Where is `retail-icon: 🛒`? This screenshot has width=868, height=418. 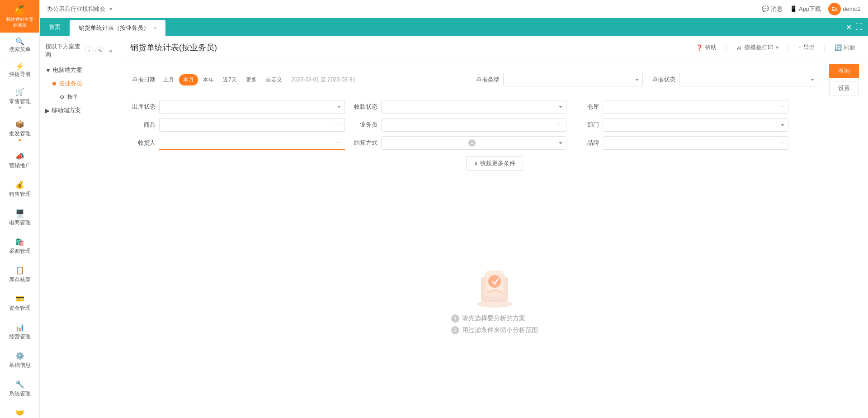 retail-icon: 🛒 is located at coordinates (20, 92).